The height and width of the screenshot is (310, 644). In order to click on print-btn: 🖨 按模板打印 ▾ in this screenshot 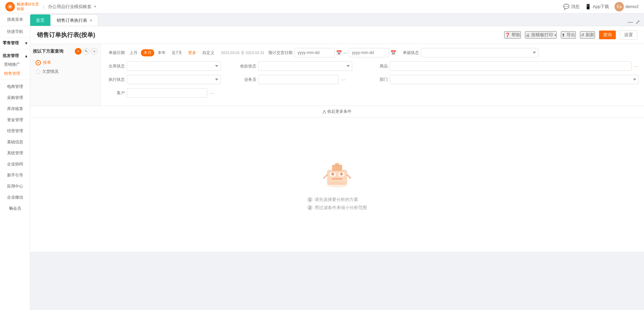, I will do `click(541, 35)`.